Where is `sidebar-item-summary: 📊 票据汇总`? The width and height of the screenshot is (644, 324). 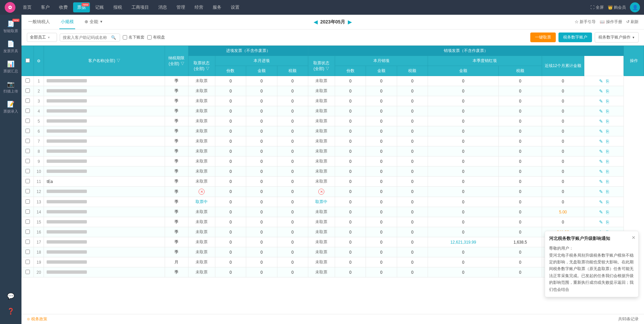
sidebar-item-summary: 📊 票据汇总 is located at coordinates (11, 67).